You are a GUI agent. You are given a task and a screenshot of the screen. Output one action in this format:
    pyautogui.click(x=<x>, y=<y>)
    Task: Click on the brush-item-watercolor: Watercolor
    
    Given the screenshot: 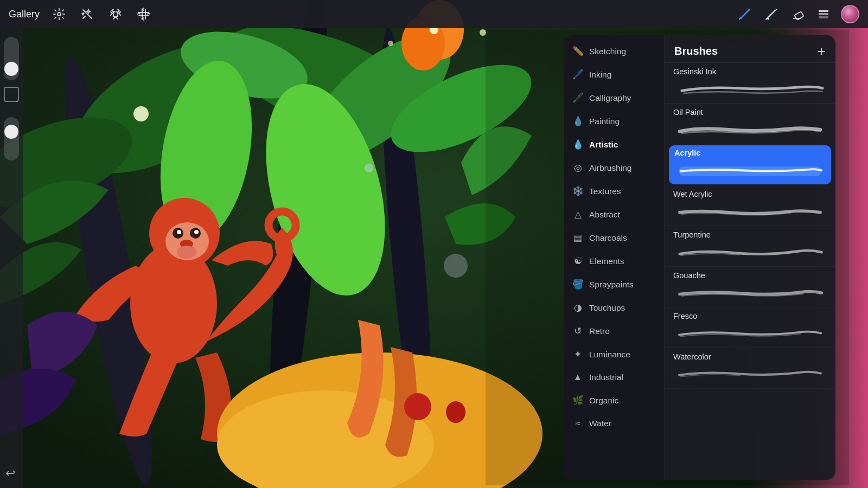 What is the action you would take?
    pyautogui.click(x=750, y=369)
    